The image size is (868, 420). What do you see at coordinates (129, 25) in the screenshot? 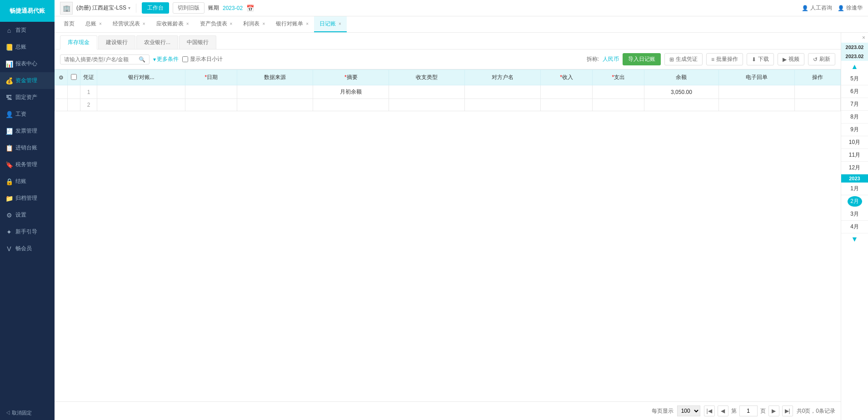
I see `tab-bizstatus: 经营状况表 ×` at bounding box center [129, 25].